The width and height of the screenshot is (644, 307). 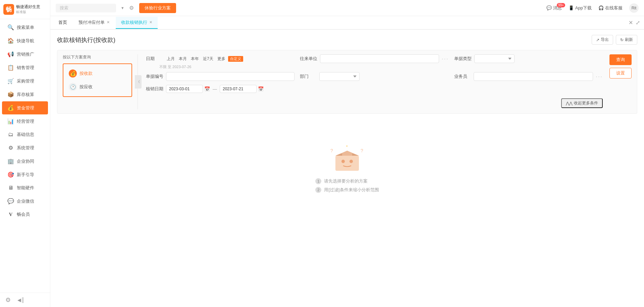 What do you see at coordinates (261, 89) in the screenshot?
I see `calendar-end-icon: 📅` at bounding box center [261, 89].